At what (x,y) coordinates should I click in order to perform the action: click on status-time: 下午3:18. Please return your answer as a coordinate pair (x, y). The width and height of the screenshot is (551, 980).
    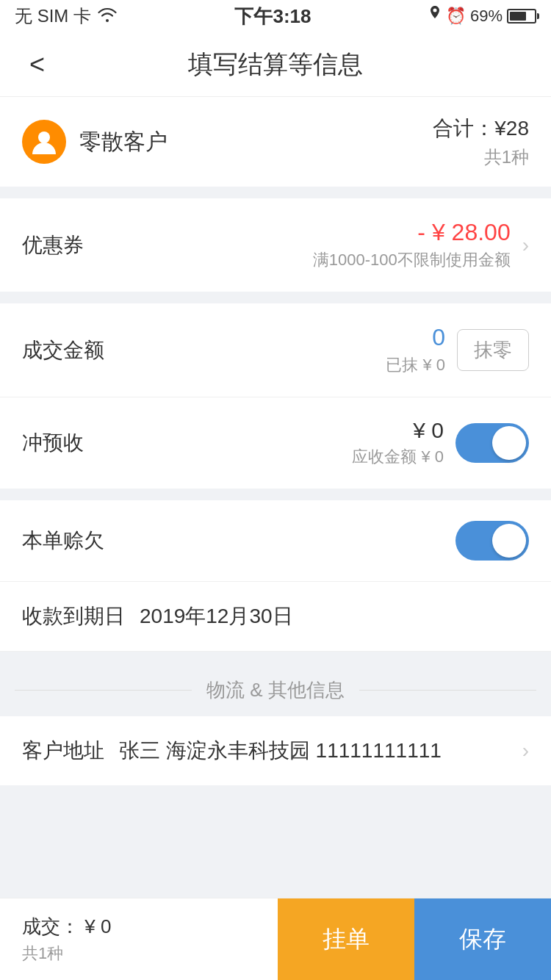
    Looking at the image, I should click on (273, 16).